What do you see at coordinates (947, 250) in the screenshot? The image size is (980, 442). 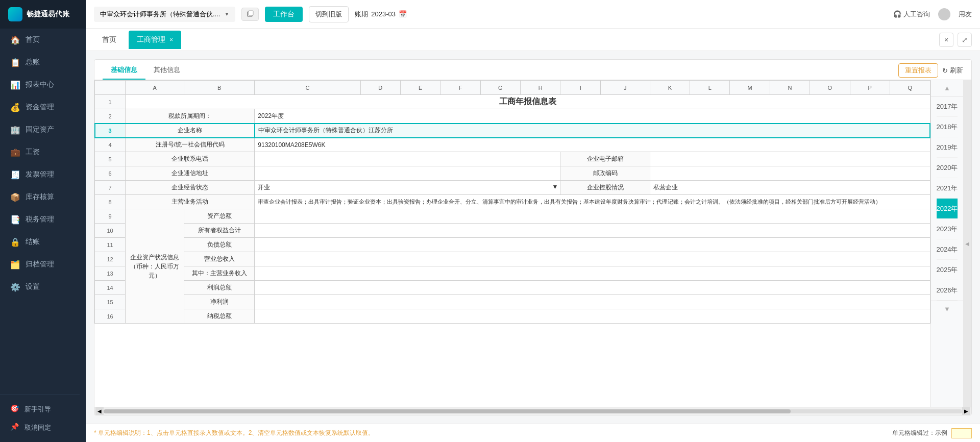 I see `year-item-2024年: 2024年` at bounding box center [947, 250].